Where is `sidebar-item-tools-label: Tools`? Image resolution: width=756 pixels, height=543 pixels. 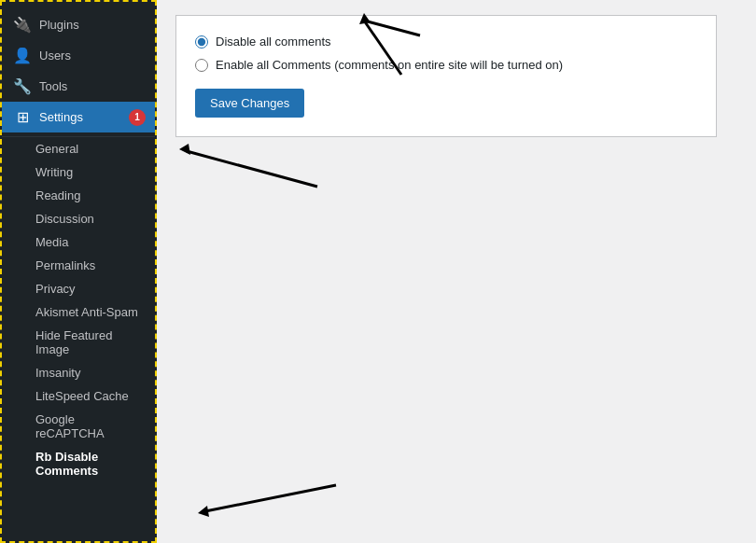
sidebar-item-tools-label: Tools is located at coordinates (92, 86).